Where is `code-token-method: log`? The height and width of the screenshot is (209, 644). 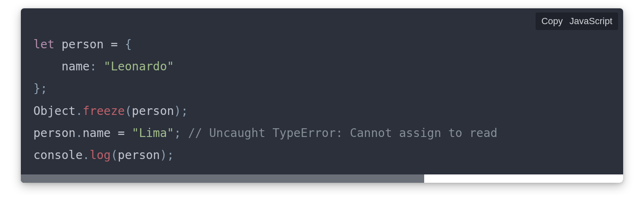 code-token-method: log is located at coordinates (100, 155).